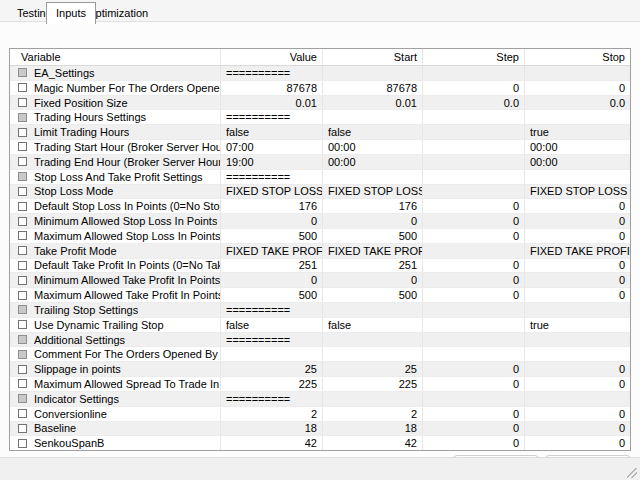  What do you see at coordinates (320, 162) in the screenshot?
I see `table-row: Trading End Hour (Broker Server Hour)19:…` at bounding box center [320, 162].